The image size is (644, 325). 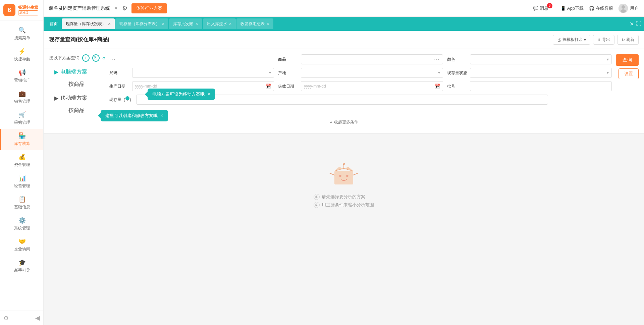 I want to click on produce-date-label: 生产日期, so click(x=119, y=87).